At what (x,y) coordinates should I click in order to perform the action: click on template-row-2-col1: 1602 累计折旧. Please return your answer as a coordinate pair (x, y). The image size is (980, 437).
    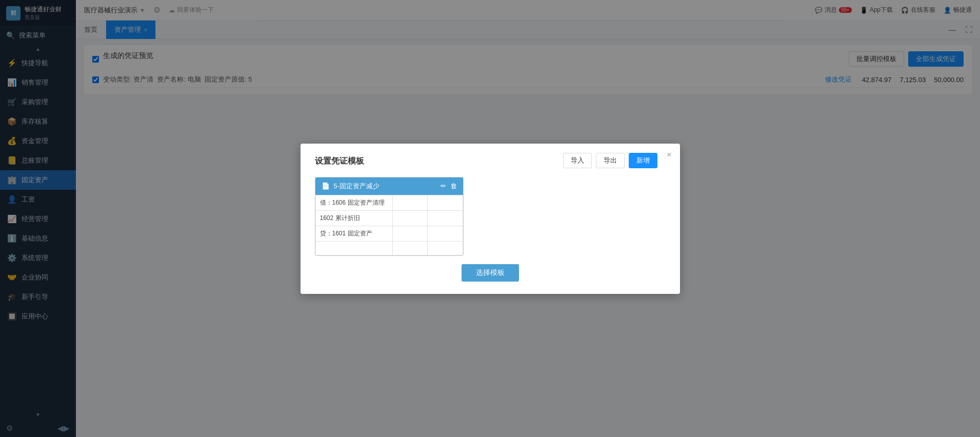
    Looking at the image, I should click on (354, 218).